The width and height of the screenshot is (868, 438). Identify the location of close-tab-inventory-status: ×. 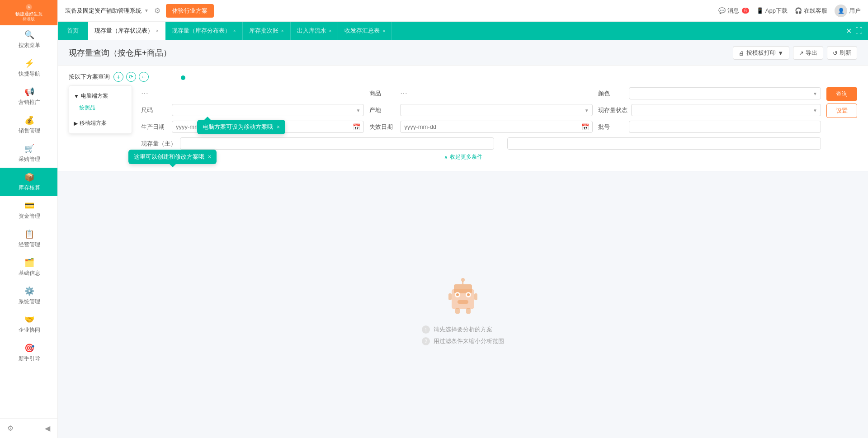
(157, 31).